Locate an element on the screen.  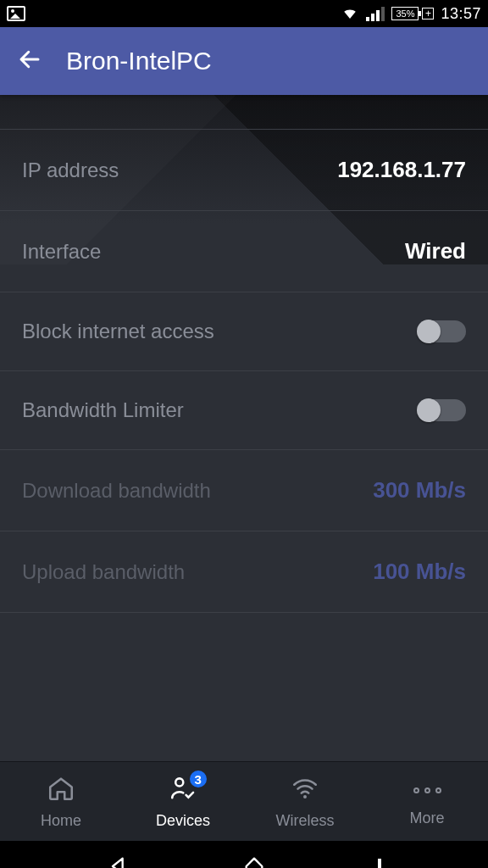
wifi-icon is located at coordinates (350, 14).